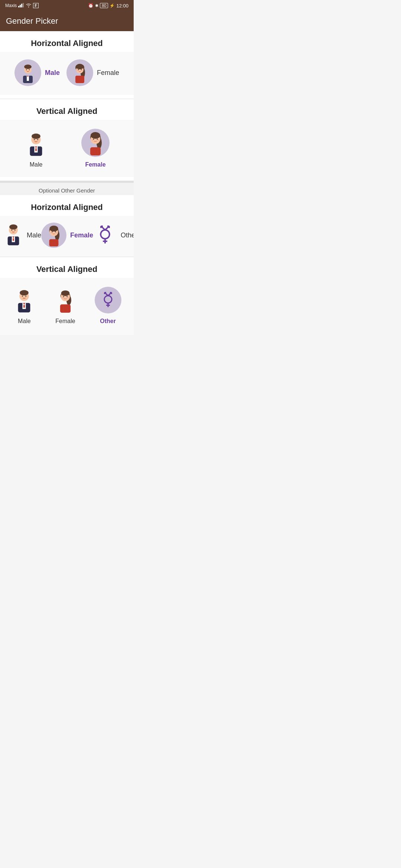 The image size is (401, 868). Describe the element at coordinates (108, 73) in the screenshot. I see `female-label-h1: Female` at that location.